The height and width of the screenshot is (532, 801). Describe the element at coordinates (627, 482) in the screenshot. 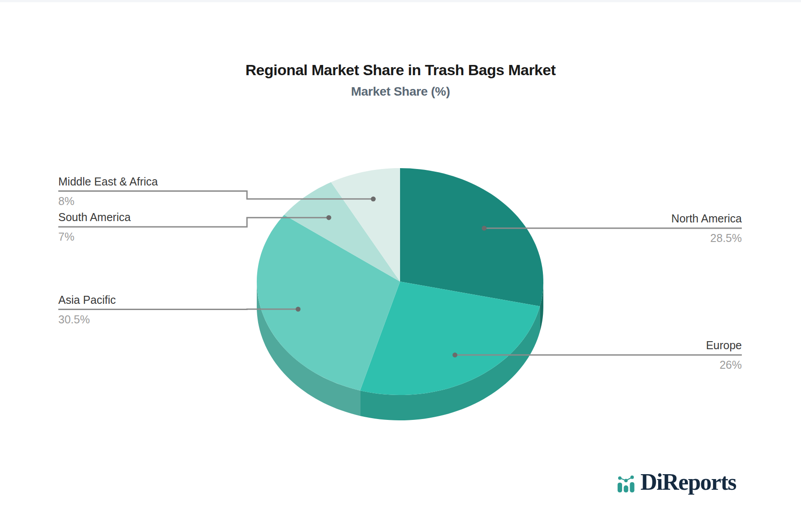

I see `bar-line-chart-icon` at that location.